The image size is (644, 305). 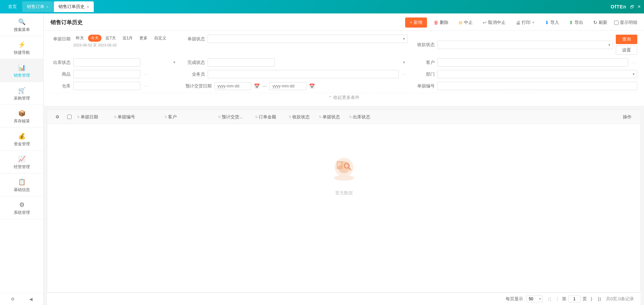 What do you see at coordinates (47, 7) in the screenshot?
I see `tab-sales-order-close: ×` at bounding box center [47, 7].